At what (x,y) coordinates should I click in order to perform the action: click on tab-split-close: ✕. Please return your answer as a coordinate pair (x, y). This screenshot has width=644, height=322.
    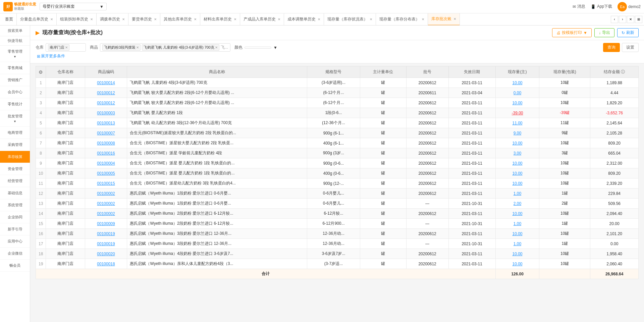
    Looking at the image, I should click on (52, 19).